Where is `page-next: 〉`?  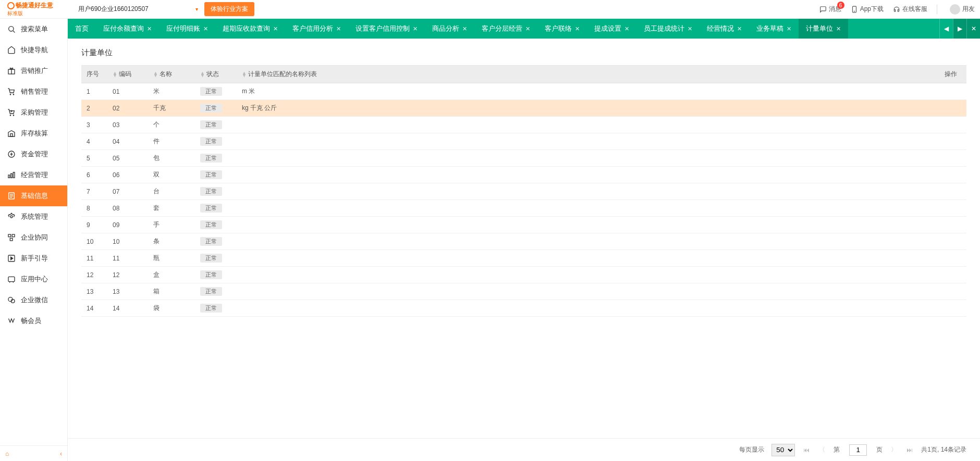 page-next: 〉 is located at coordinates (894, 450).